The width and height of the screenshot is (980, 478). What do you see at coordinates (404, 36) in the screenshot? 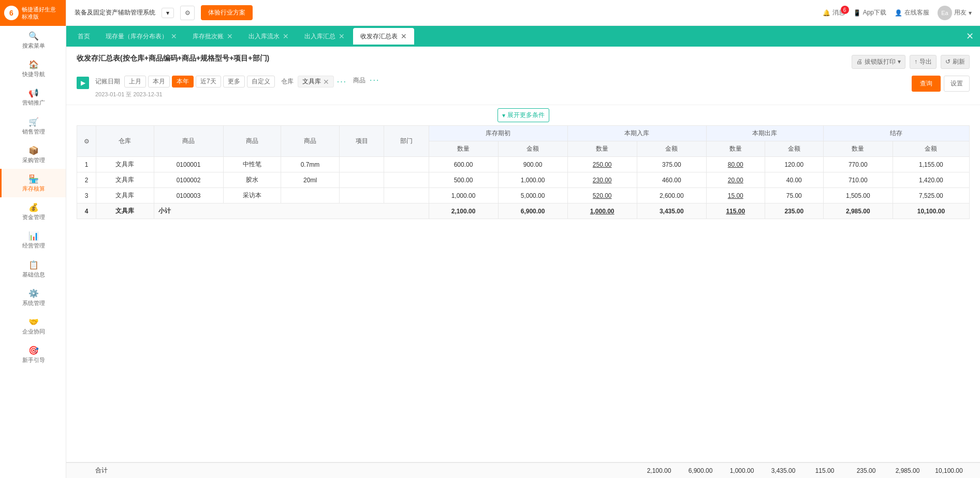
I see `tab-close-collect_summary: ✕` at bounding box center [404, 36].